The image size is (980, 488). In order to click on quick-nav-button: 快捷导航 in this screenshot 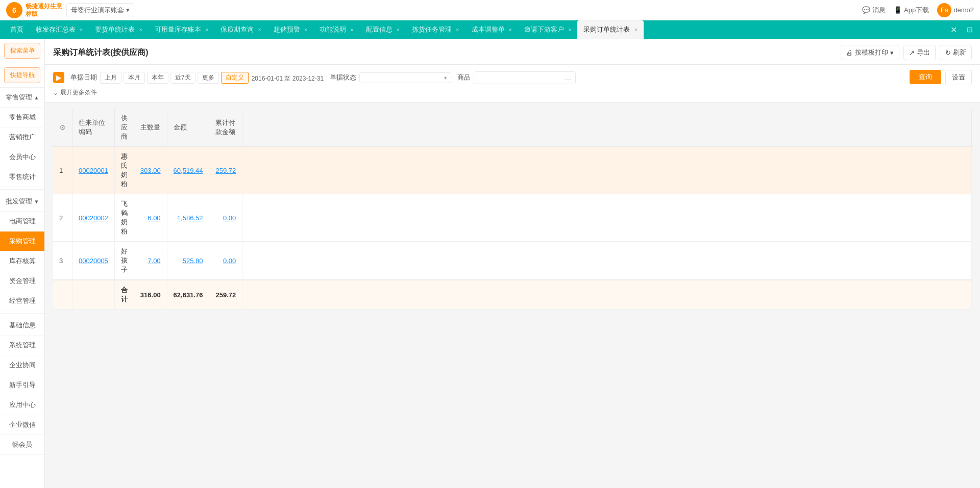, I will do `click(22, 75)`.